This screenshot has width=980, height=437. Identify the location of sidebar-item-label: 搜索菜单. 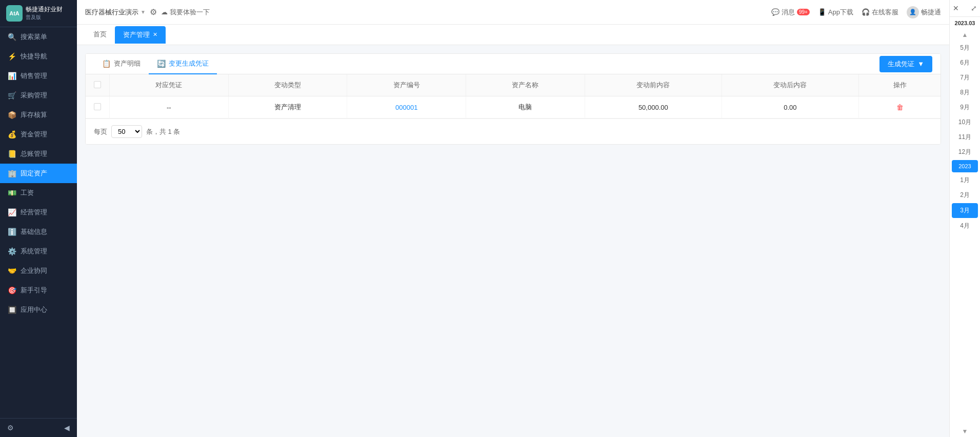
(34, 37).